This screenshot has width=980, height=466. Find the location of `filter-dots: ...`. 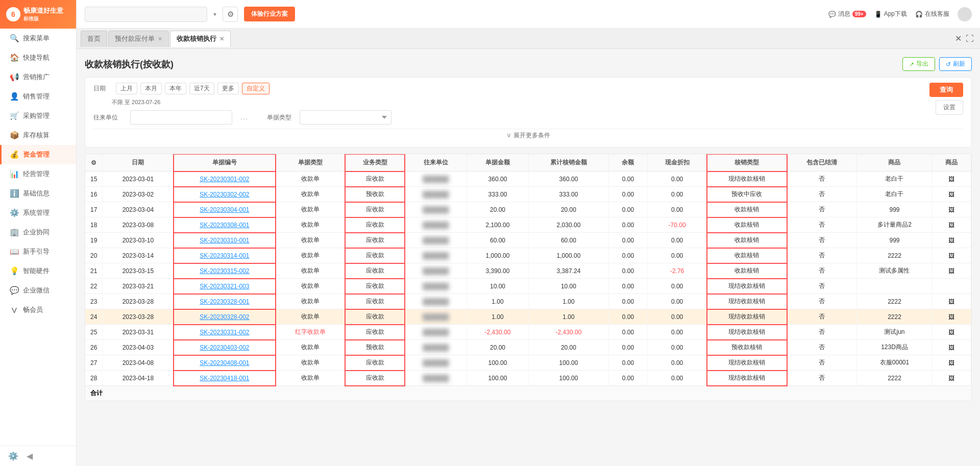

filter-dots: ... is located at coordinates (244, 117).